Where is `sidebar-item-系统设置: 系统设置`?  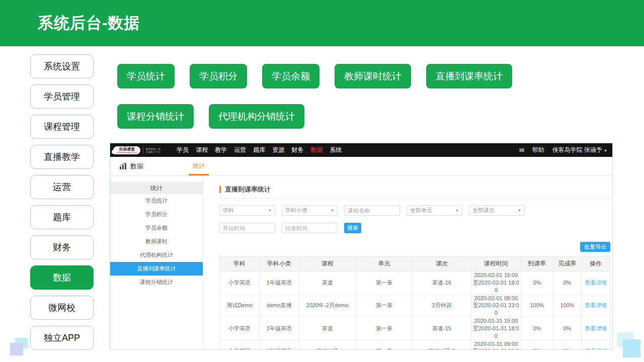
sidebar-item-系统设置: 系统设置 is located at coordinates (62, 66).